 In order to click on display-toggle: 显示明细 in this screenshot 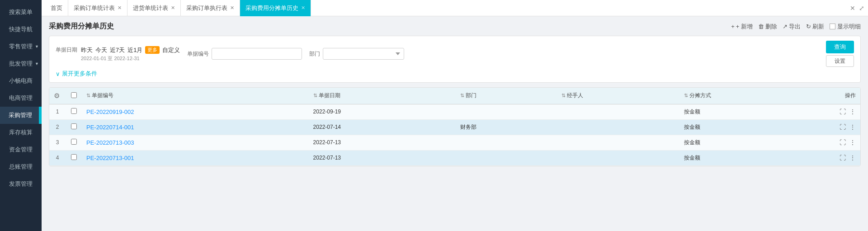, I will do `click(845, 27)`.